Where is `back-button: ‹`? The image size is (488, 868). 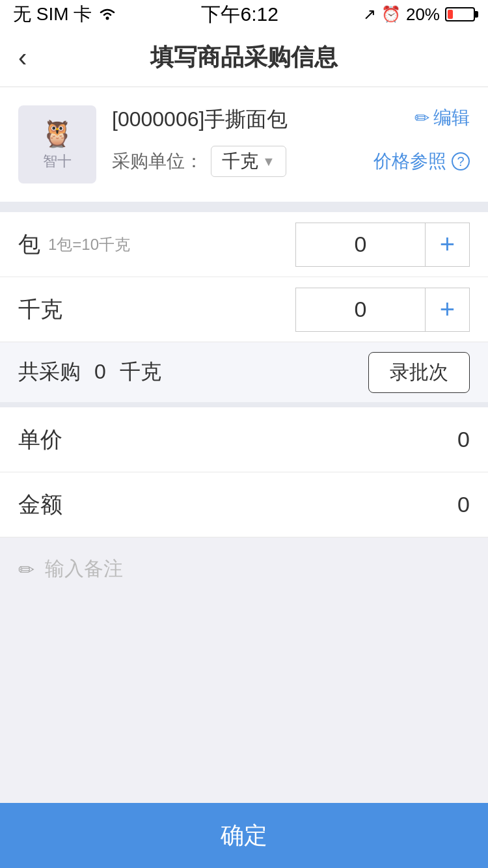 back-button: ‹ is located at coordinates (22, 57).